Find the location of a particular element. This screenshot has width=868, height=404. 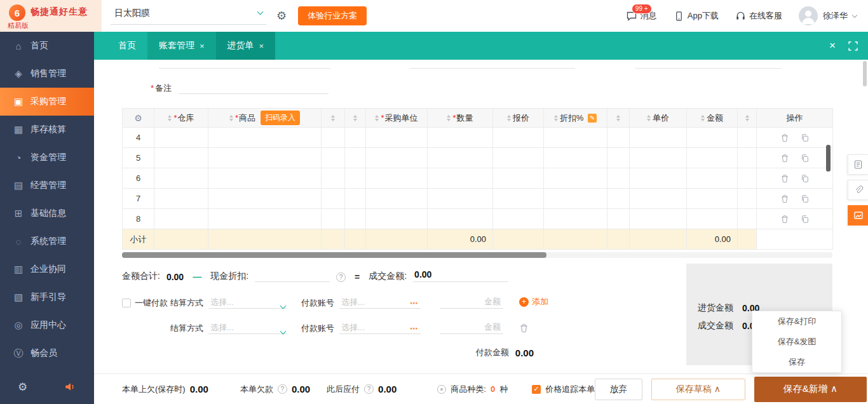

scan-entry-button: 扫码录入 is located at coordinates (280, 118).